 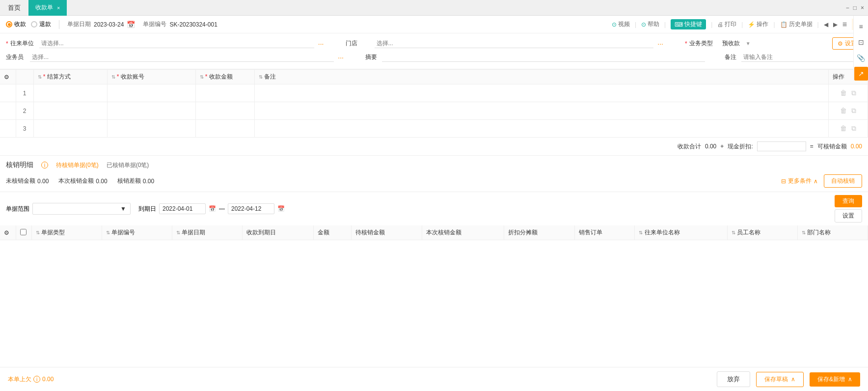 I want to click on writeoff-info-icon: i, so click(x=45, y=165).